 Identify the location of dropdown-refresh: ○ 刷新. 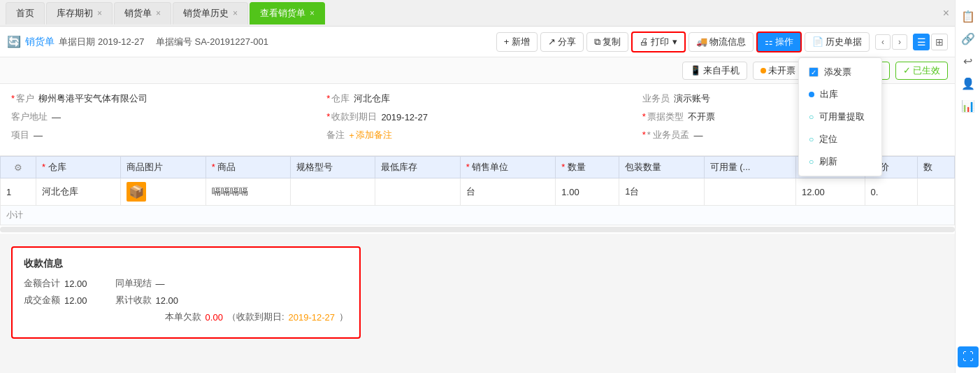
(840, 162).